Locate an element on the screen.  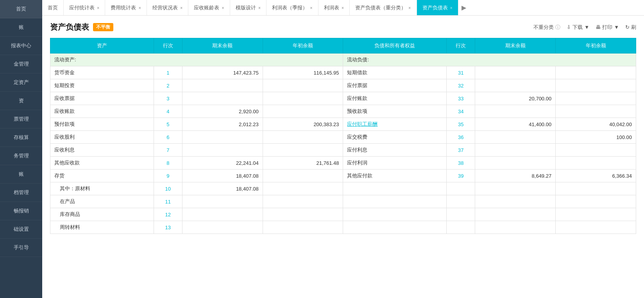
tab-receivable-aging: 应收账龄表 × is located at coordinates (209, 8).